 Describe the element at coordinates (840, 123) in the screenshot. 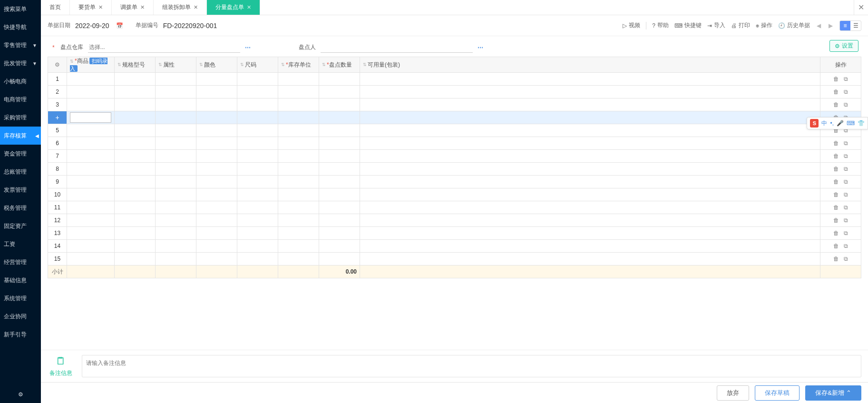

I see `ime-mic-icon: 🎤` at that location.